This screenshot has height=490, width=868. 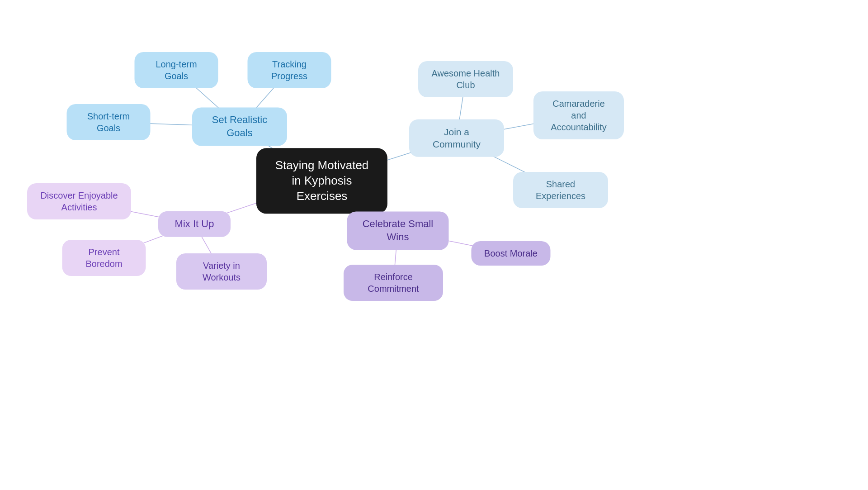 I want to click on reinforce-commitment-node: Reinforce Commitment, so click(x=393, y=283).